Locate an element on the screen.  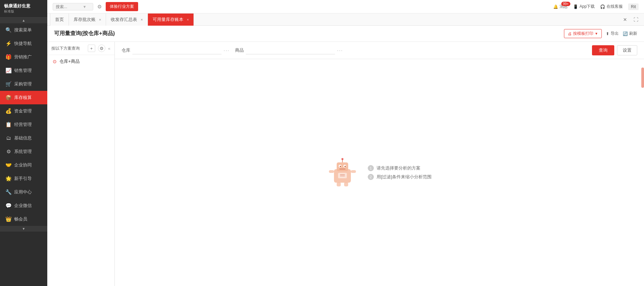
tab-close-collect-summary: × is located at coordinates (141, 20).